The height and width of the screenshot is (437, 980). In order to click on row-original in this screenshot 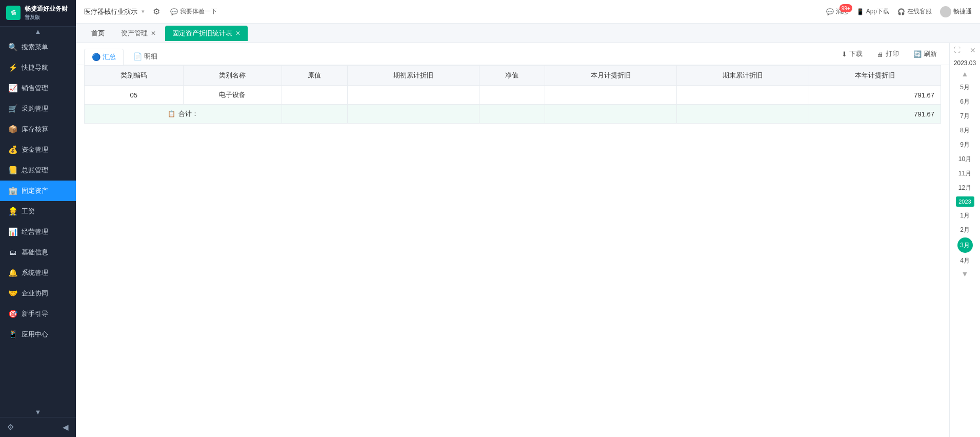, I will do `click(315, 95)`.